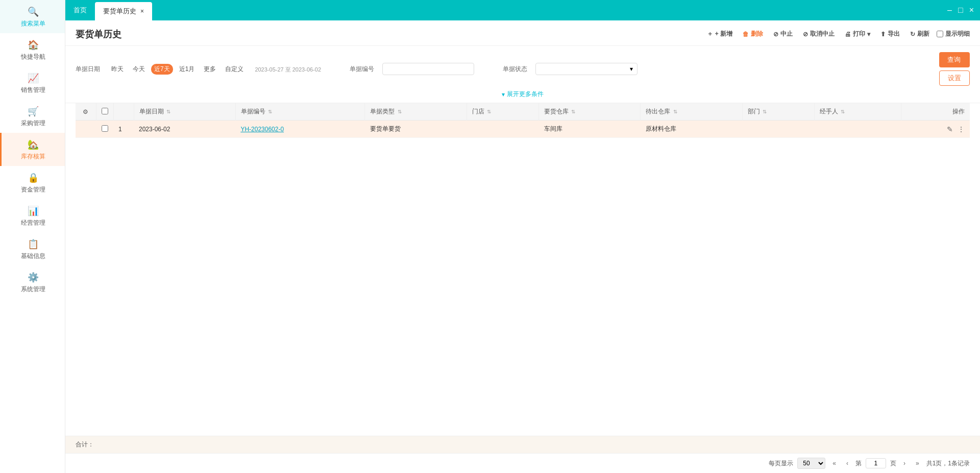  What do you see at coordinates (857, 34) in the screenshot?
I see `print-button: 🖨 打印 ▾` at bounding box center [857, 34].